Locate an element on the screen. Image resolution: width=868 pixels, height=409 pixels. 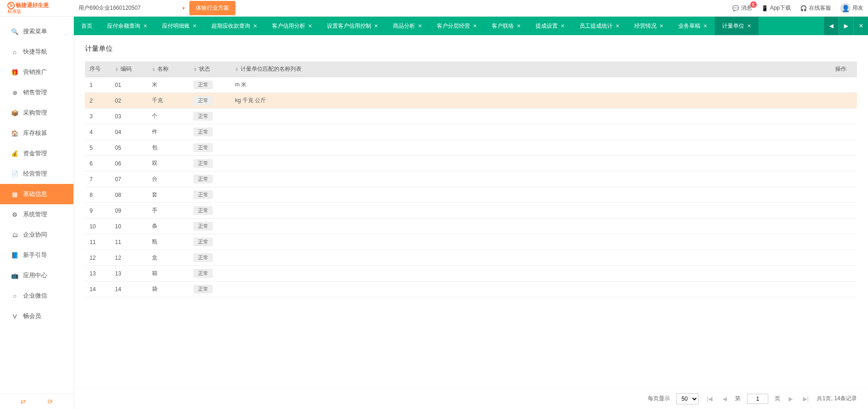
tab-5: 设置客户信用控制✕ is located at coordinates (353, 26).